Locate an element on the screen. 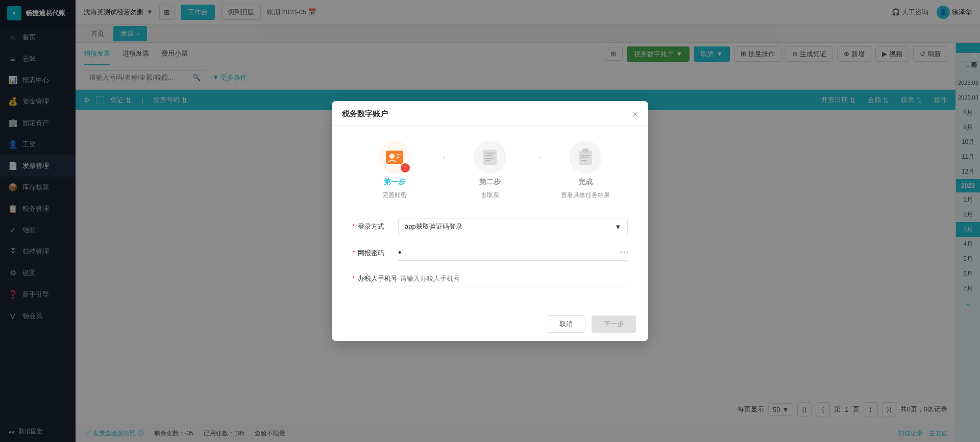 Image resolution: width=980 pixels, height=442 pixels. login-method-row: * 登录方式 app获取验证码登录 ▼ is located at coordinates (490, 227).